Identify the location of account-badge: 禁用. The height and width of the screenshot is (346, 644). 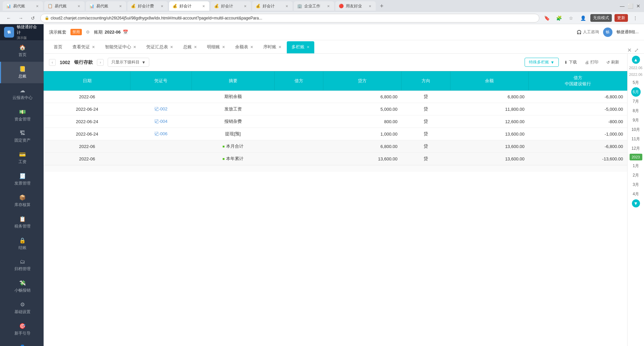
(76, 32).